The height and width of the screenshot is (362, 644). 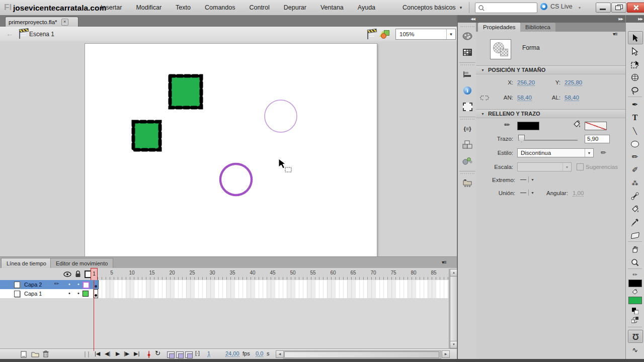 What do you see at coordinates (499, 27) in the screenshot?
I see `tab-properties: Propiedades` at bounding box center [499, 27].